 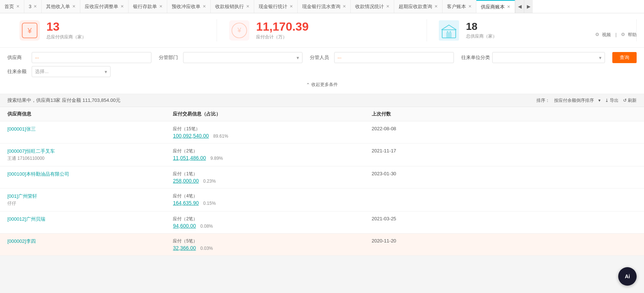 I want to click on table-row: [000012]广州贝瑞 应付（2笔） 94,600.00 0.08% 2021…, so click(x=322, y=223).